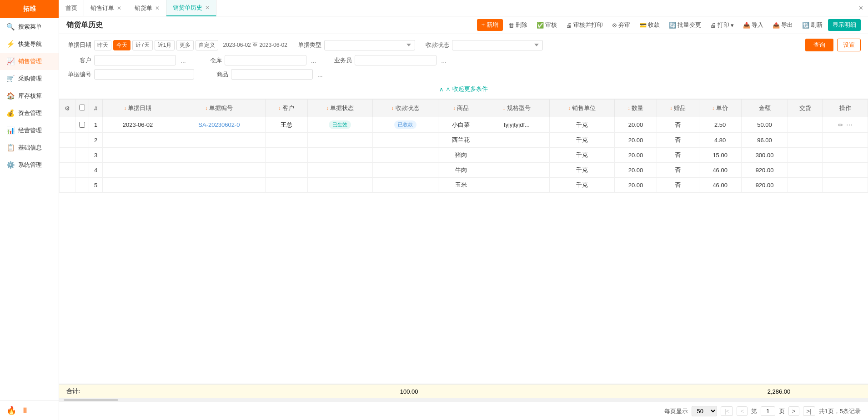 The width and height of the screenshot is (868, 420). Describe the element at coordinates (125, 108) in the screenshot. I see `sort-doc-date-icon: ↕` at that location.